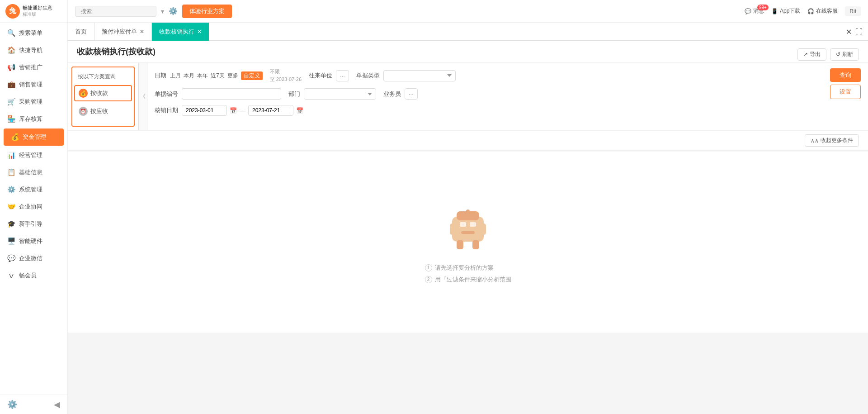 The image size is (868, 414). I want to click on empty-illustration, so click(468, 226).